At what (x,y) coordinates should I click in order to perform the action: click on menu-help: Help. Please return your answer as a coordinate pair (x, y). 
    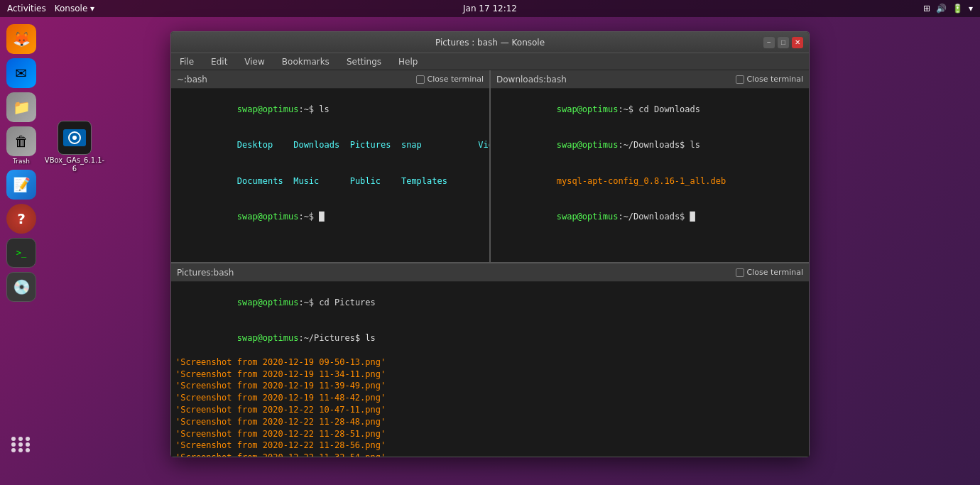
    Looking at the image, I should click on (408, 62).